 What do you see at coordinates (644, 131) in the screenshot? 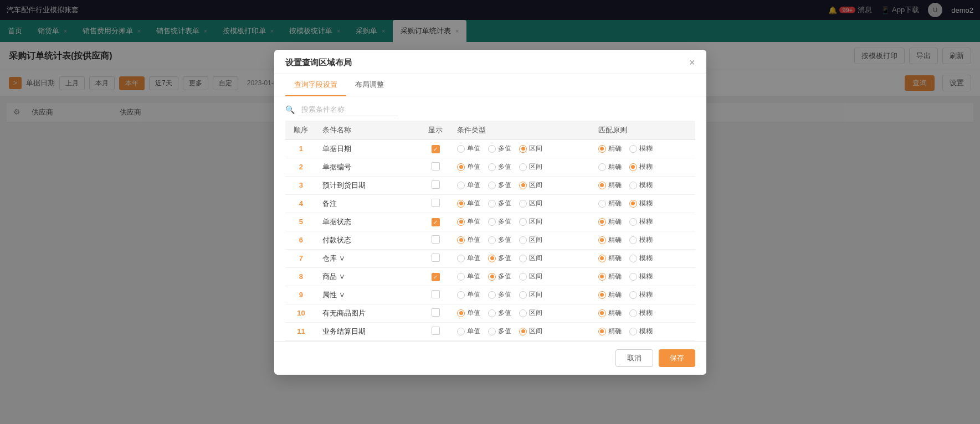
I see `th-match: 匹配原则` at bounding box center [644, 131].